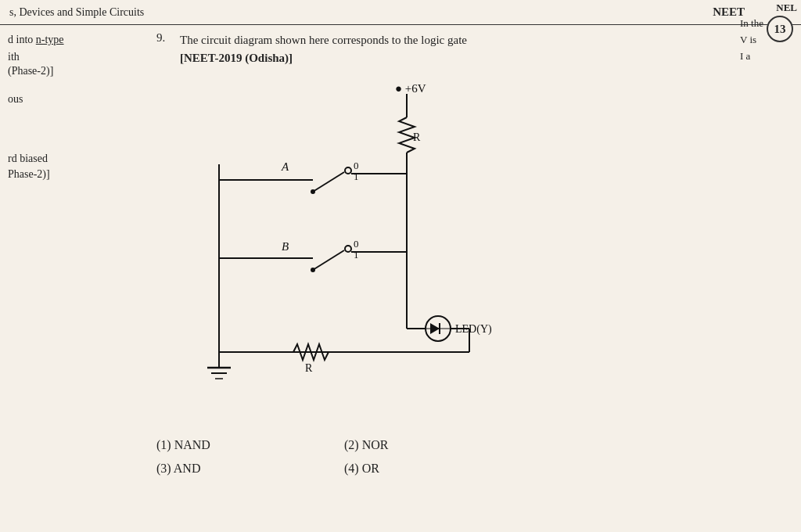  I want to click on question-area: 9. The circuit diagram shown here corres…, so click(428, 55).